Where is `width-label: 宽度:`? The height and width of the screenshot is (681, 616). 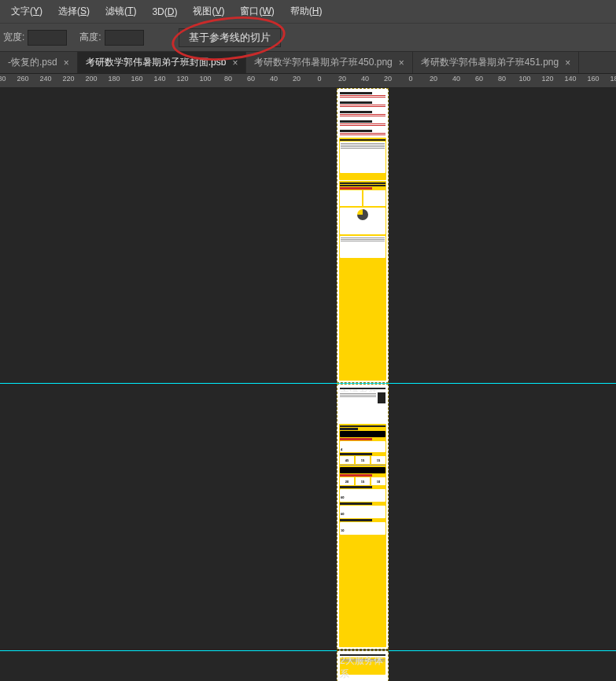 width-label: 宽度: is located at coordinates (14, 38).